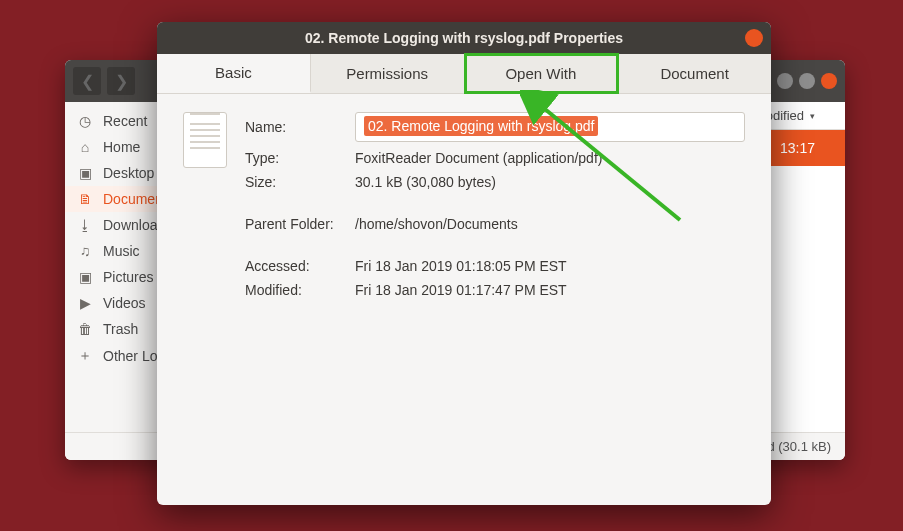 This screenshot has width=903, height=531. Describe the element at coordinates (87, 81) in the screenshot. I see `nav-back-button: ❮` at that location.